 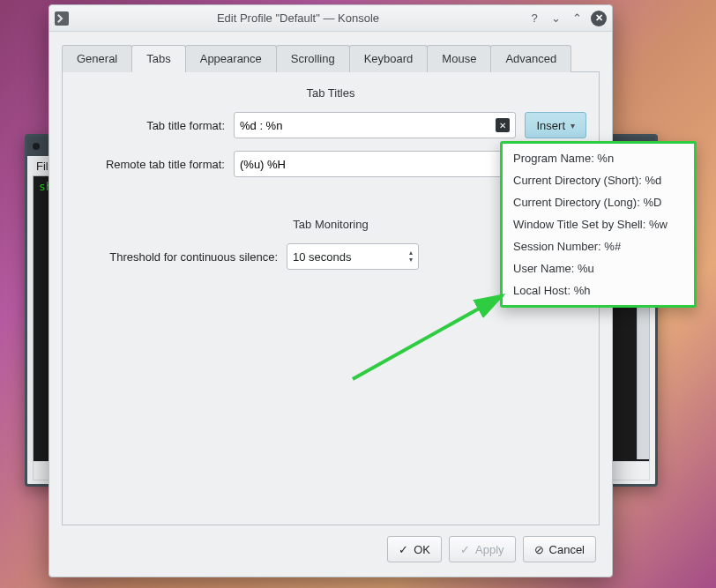 I want to click on tab-title-format-input-wrap: ✕, so click(x=375, y=125).